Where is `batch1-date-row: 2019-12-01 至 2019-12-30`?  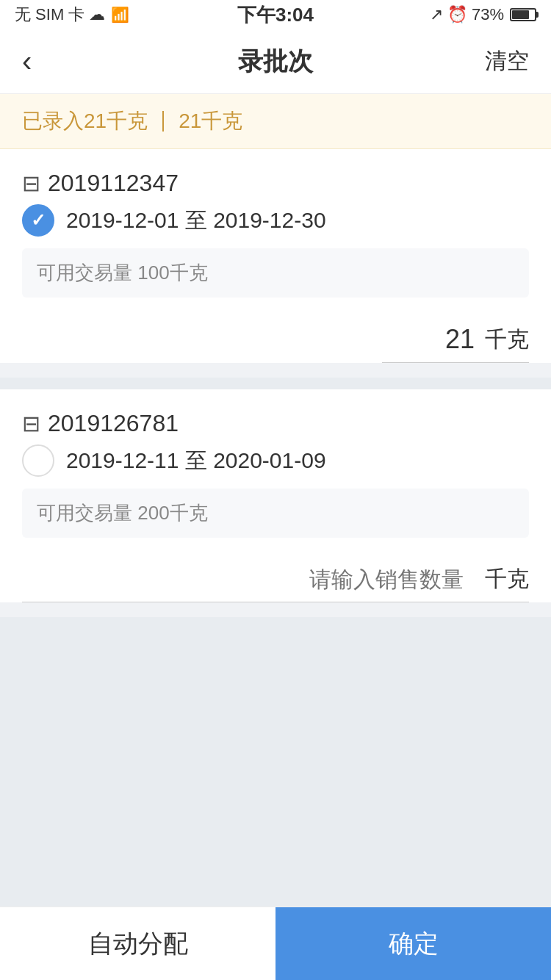
batch1-date-row: 2019-12-01 至 2019-12-30 is located at coordinates (276, 226).